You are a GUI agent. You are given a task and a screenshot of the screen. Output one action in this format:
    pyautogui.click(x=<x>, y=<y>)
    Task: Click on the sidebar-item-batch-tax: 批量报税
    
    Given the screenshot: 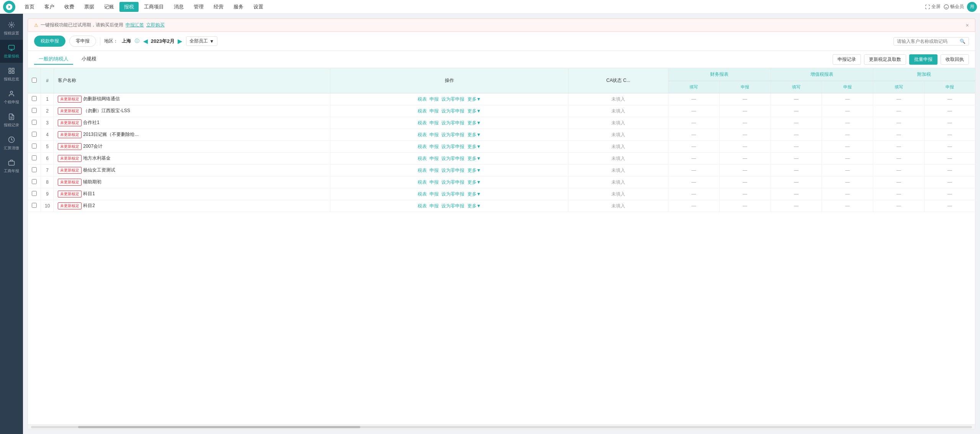 What is the action you would take?
    pyautogui.click(x=11, y=51)
    